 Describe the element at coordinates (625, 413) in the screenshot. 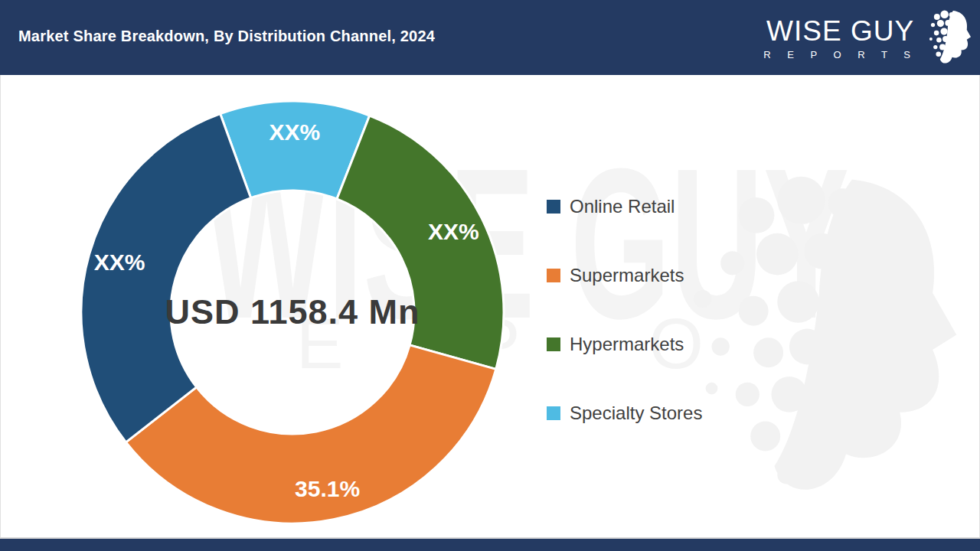

I see `legend-item-specialty-stores: Specialty Stores` at that location.